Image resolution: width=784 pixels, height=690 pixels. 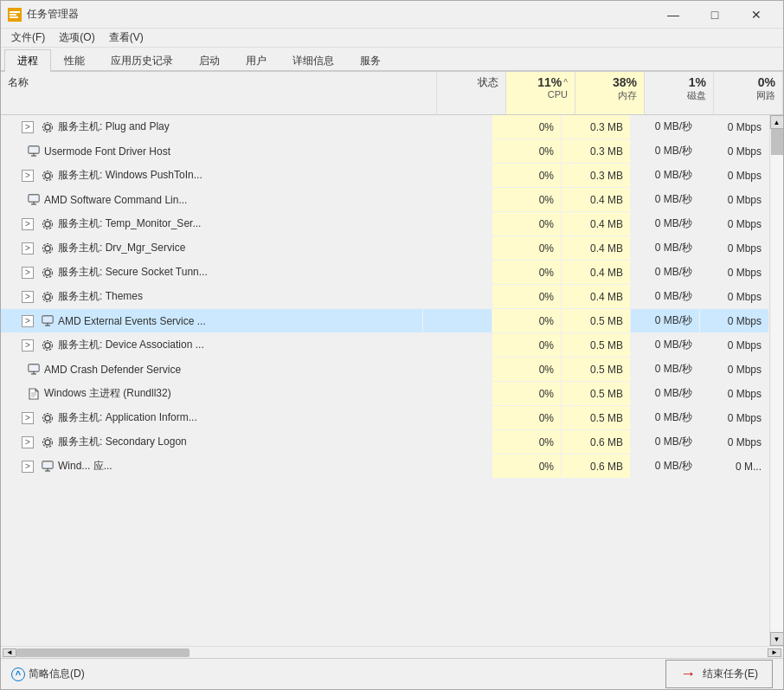 I want to click on table-row: AMD Crash Defender Service0%0.5 MB0 MB/秒…, so click(x=385, y=370).